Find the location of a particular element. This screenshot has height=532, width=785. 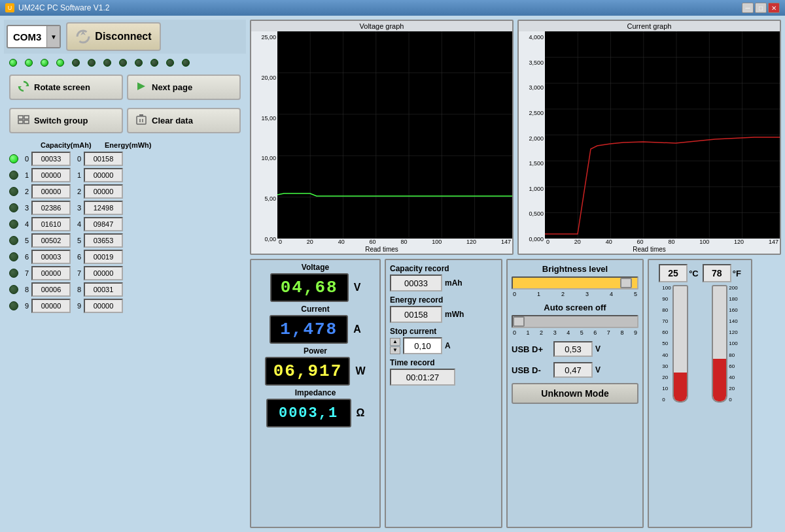

row-num-cap-1: 1 is located at coordinates (25, 175).